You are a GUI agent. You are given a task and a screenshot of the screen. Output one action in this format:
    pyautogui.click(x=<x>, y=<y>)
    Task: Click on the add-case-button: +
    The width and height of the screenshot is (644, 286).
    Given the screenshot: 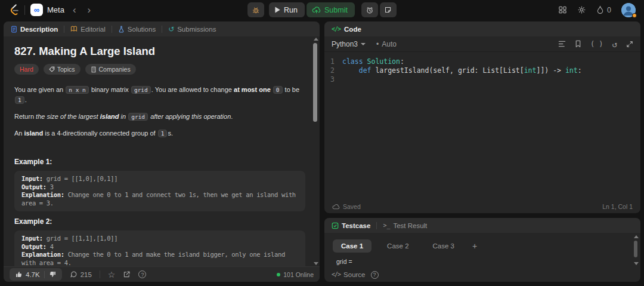 What is the action you would take?
    pyautogui.click(x=475, y=246)
    